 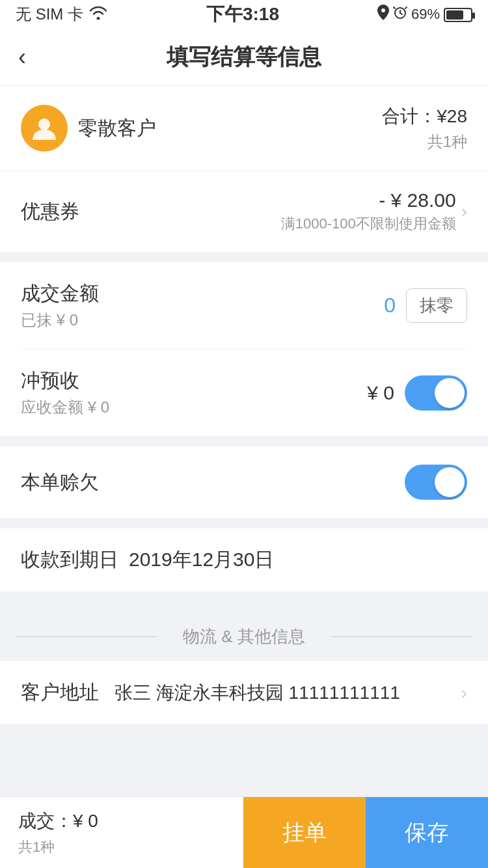 I want to click on bottom-count: 共1种, so click(x=122, y=847).